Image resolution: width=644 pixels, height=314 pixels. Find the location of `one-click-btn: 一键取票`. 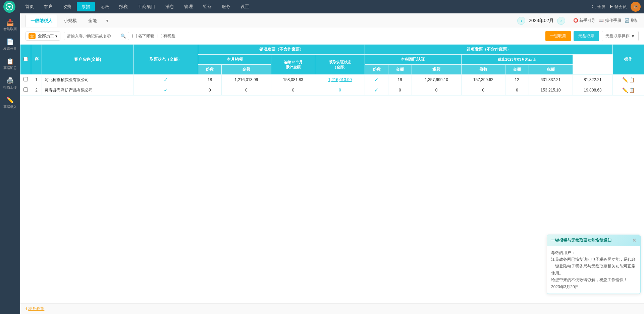

one-click-btn: 一键取票 is located at coordinates (558, 36).